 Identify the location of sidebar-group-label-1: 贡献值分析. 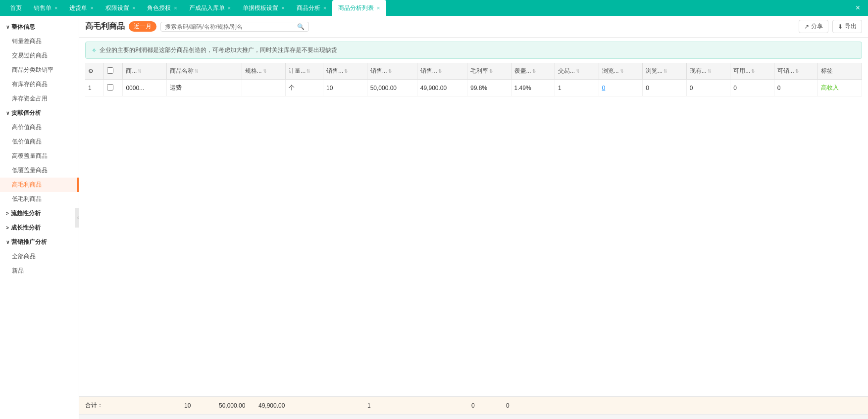
(26, 113).